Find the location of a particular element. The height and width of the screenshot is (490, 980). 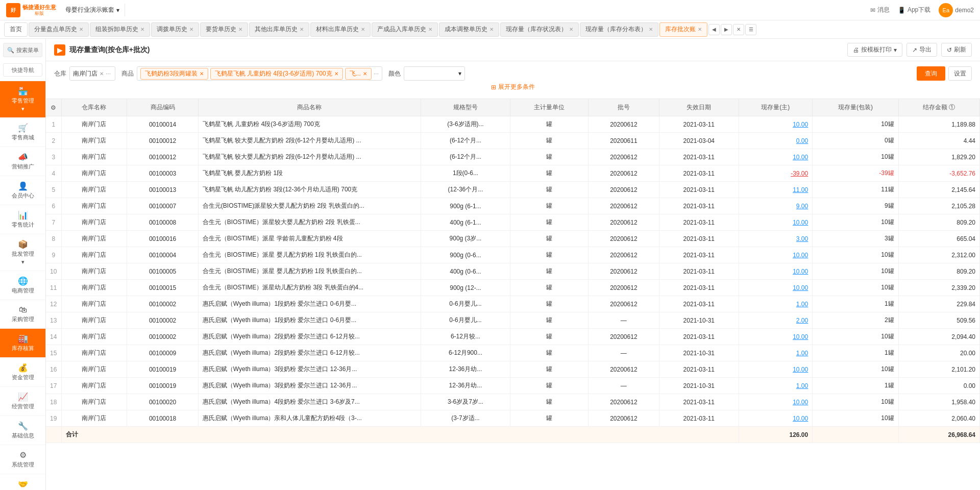

tab-qi-ta-chu: 其他出库单历史 ✕ is located at coordinates (279, 30).